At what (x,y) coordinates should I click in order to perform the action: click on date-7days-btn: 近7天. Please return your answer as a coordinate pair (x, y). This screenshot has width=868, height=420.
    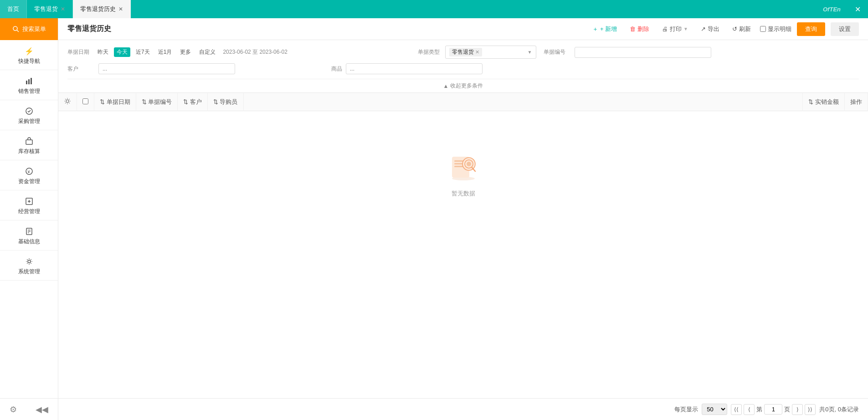
    Looking at the image, I should click on (143, 52).